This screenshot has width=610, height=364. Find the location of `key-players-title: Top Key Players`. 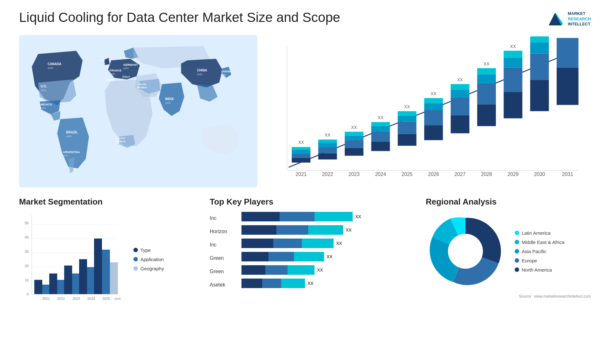

key-players-title: Top Key Players is located at coordinates (315, 202).